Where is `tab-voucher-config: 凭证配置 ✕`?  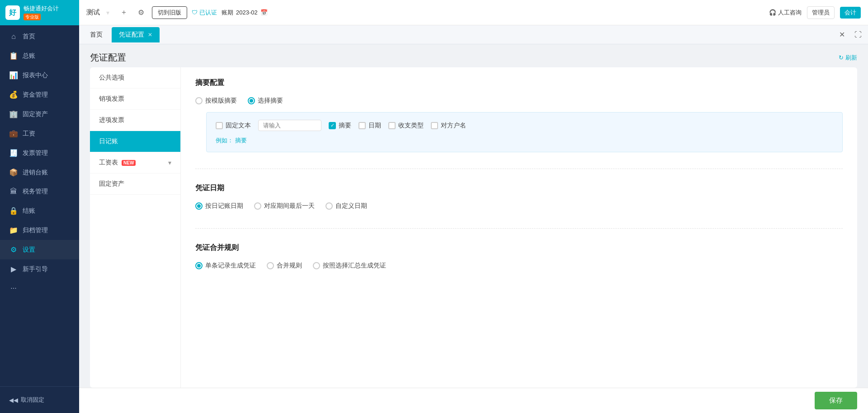 tab-voucher-config: 凭证配置 ✕ is located at coordinates (136, 35).